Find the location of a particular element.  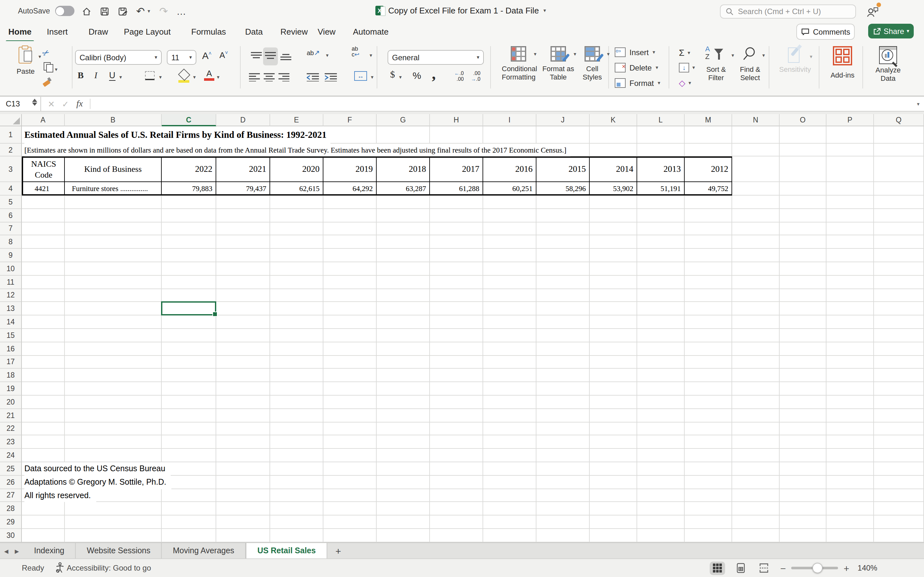

column-header-F: F is located at coordinates (350, 120).